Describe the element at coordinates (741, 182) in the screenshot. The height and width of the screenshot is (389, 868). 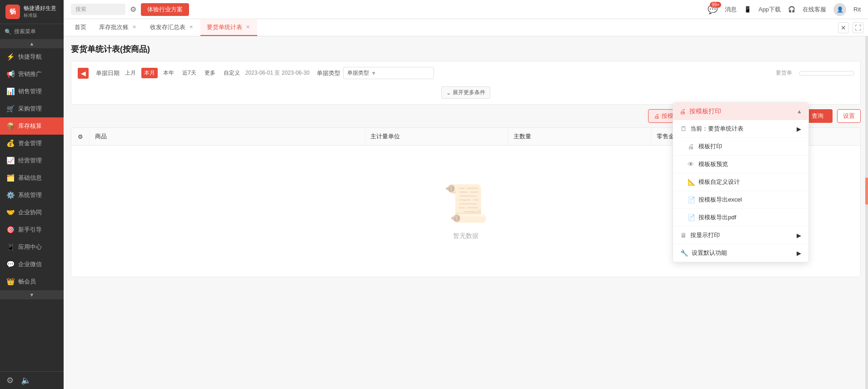
I see `dropdown-item-template-design: 📐 模板自定义设计` at that location.